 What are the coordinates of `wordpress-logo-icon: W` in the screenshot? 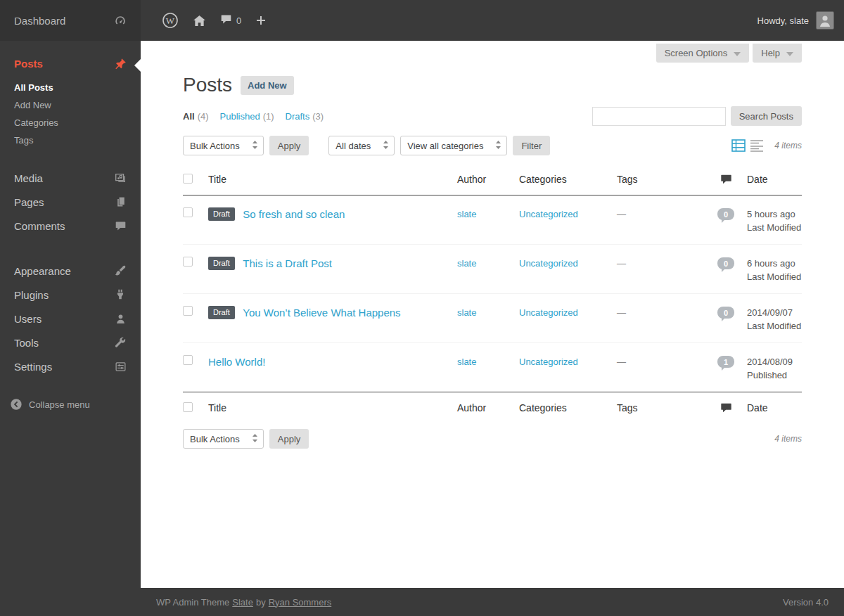 It's located at (170, 20).